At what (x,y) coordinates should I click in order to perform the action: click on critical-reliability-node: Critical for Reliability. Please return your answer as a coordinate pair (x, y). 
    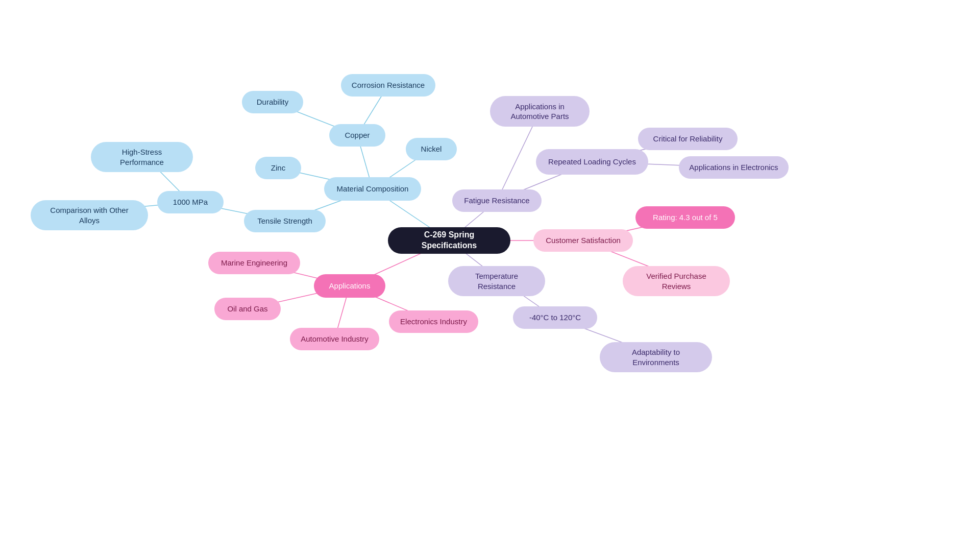
    Looking at the image, I should click on (688, 139).